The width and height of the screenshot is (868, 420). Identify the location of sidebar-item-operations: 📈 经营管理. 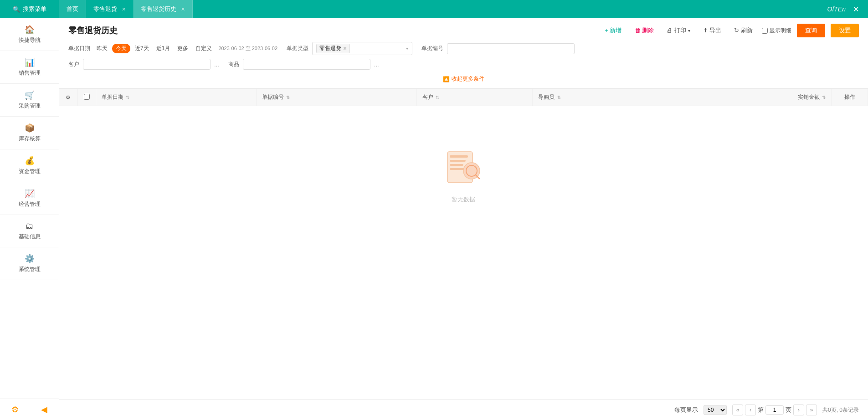
(29, 199).